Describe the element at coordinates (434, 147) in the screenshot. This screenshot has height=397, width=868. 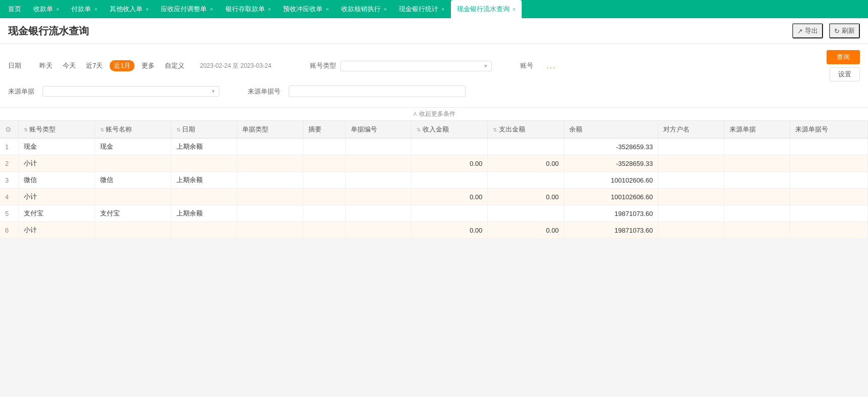
I see `table-row: 1现金现金上期余额-3528659.33` at that location.